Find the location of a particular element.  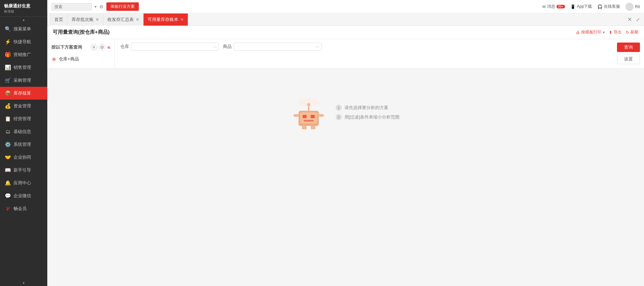

export-icon: ⬆ is located at coordinates (611, 32).